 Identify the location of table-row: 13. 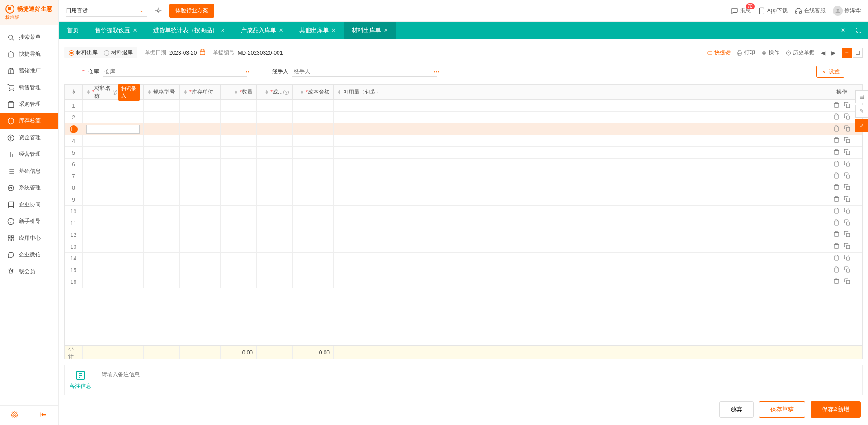
(463, 247).